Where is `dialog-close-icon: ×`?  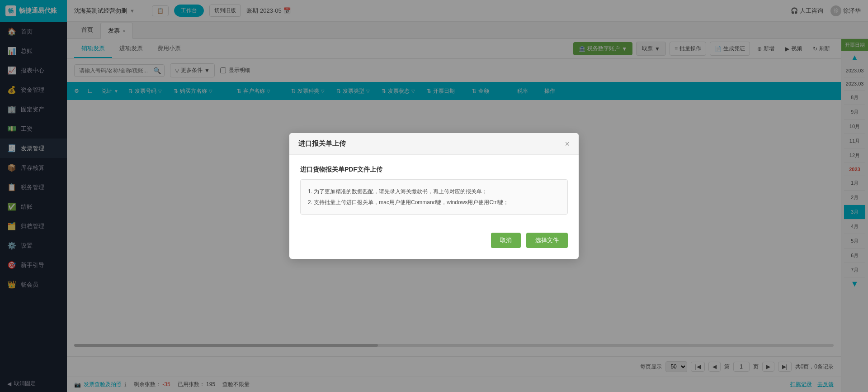
dialog-close-icon: × is located at coordinates (567, 144).